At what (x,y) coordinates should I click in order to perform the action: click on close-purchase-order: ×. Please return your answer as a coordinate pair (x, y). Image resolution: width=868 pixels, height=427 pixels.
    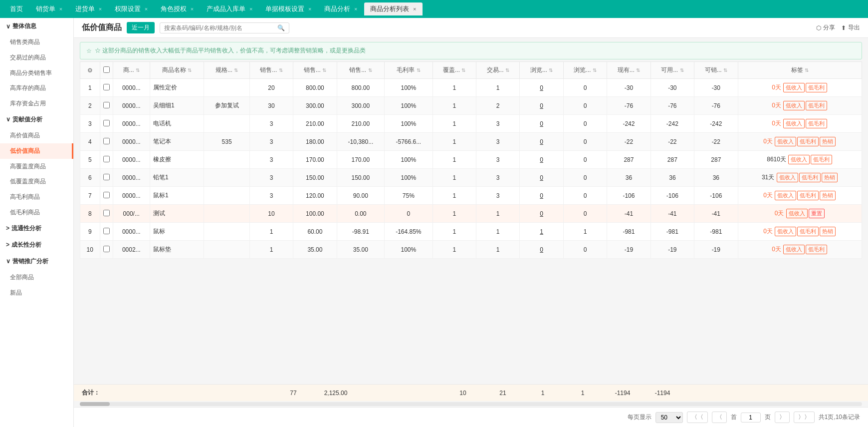
    Looking at the image, I should click on (100, 9).